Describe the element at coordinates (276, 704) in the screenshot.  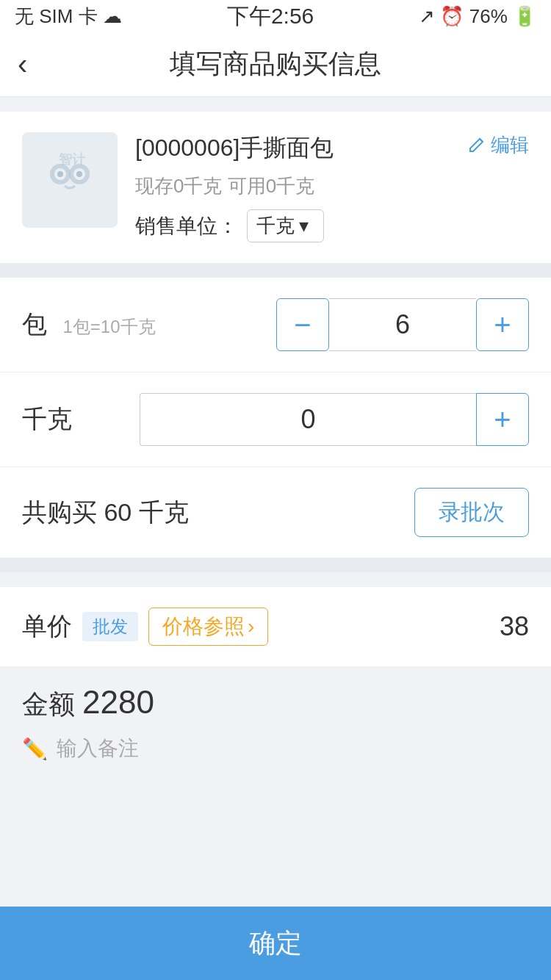
I see `amount-row: 金额 2280` at that location.